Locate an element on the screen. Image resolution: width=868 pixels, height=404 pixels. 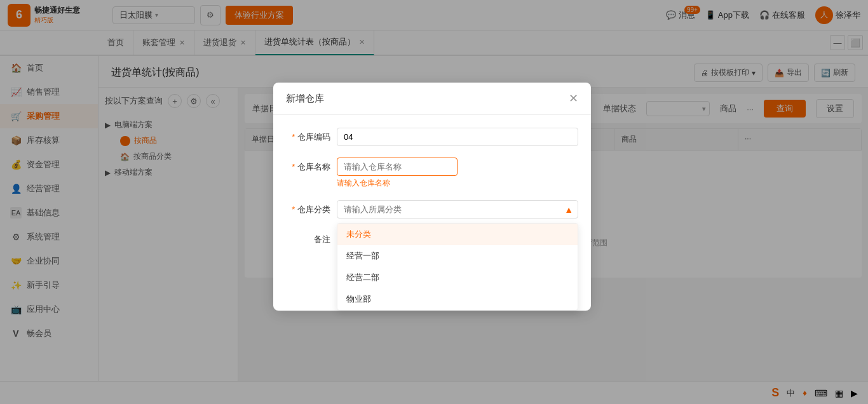
dropdown-item-ops1: 经营一部 is located at coordinates (458, 256).